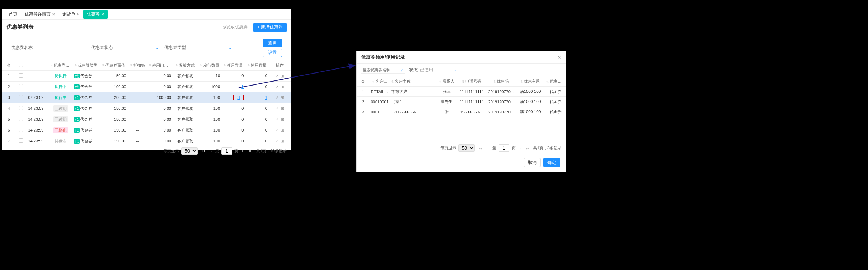  Describe the element at coordinates (147, 66) in the screenshot. I see `table-header-row: ⚙ ⇅优惠券状态 ⇅优惠券类型 ⇅优惠券面值 ⇅折扣% ⇅使用门槛... ⇅发放…` at that location.